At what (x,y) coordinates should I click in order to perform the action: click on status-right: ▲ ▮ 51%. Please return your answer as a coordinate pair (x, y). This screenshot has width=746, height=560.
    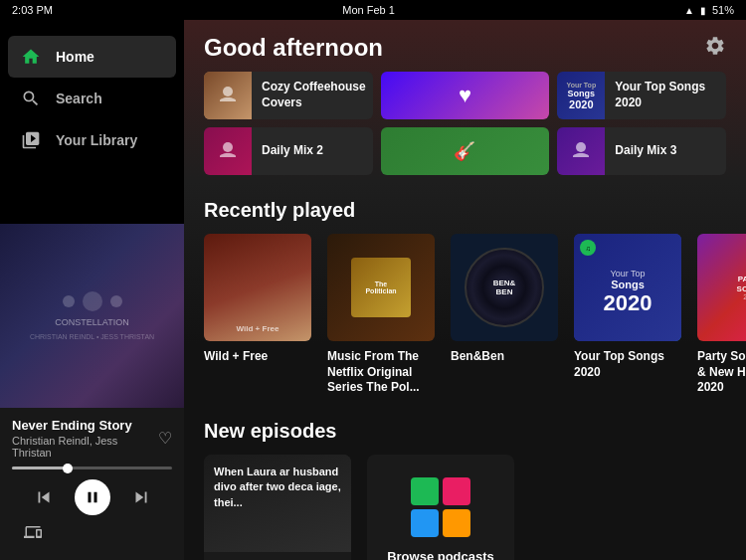
    Looking at the image, I should click on (709, 10).